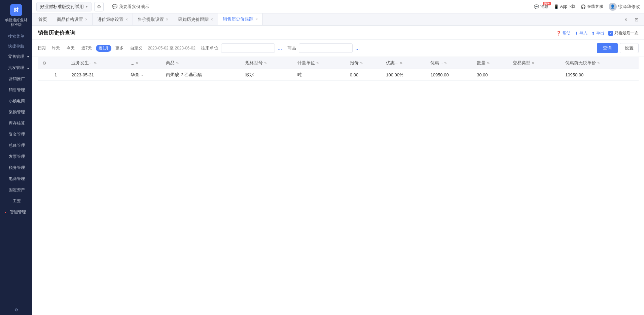 Image resolution: width=644 pixels, height=315 pixels. I want to click on sidebar-item-marketing: 营销推广, so click(16, 79).